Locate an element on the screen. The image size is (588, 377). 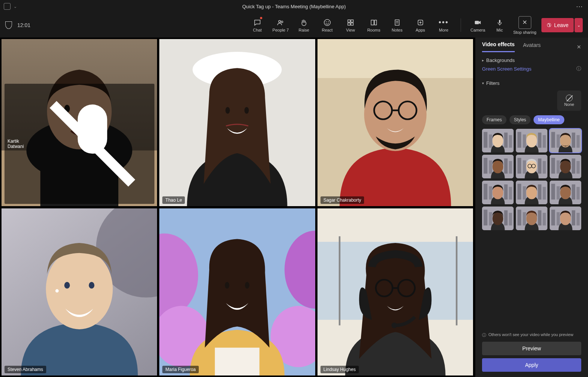
info-icon: ⓘ is located at coordinates (484, 335).